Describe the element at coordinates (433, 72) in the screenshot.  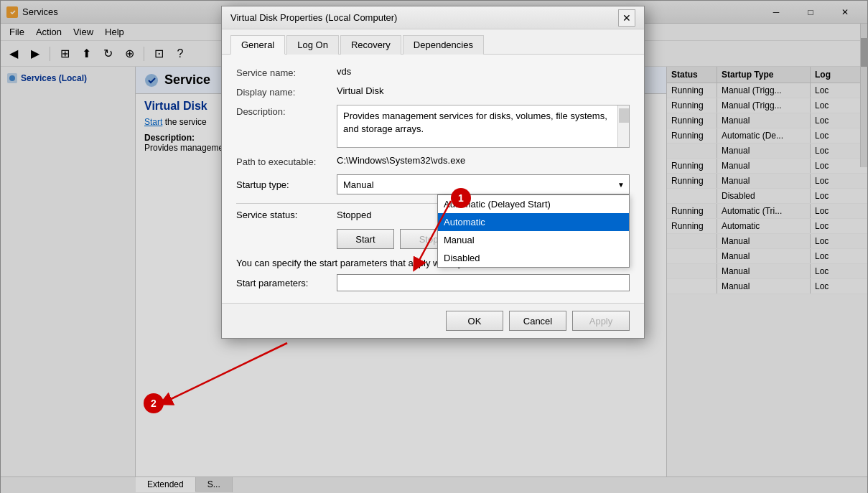
I see `service-name-row: Service name: vds` at that location.